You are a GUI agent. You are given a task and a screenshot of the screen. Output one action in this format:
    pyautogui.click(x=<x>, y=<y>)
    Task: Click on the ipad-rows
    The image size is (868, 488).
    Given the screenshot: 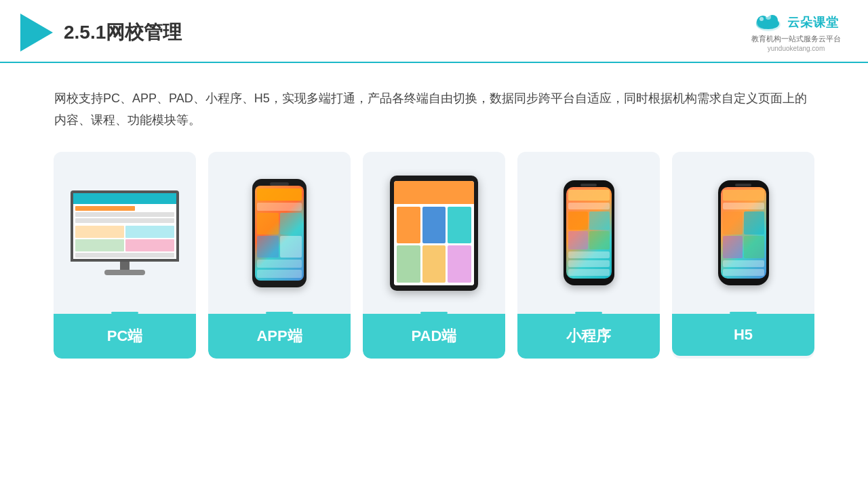 What is the action you would take?
    pyautogui.click(x=434, y=245)
    